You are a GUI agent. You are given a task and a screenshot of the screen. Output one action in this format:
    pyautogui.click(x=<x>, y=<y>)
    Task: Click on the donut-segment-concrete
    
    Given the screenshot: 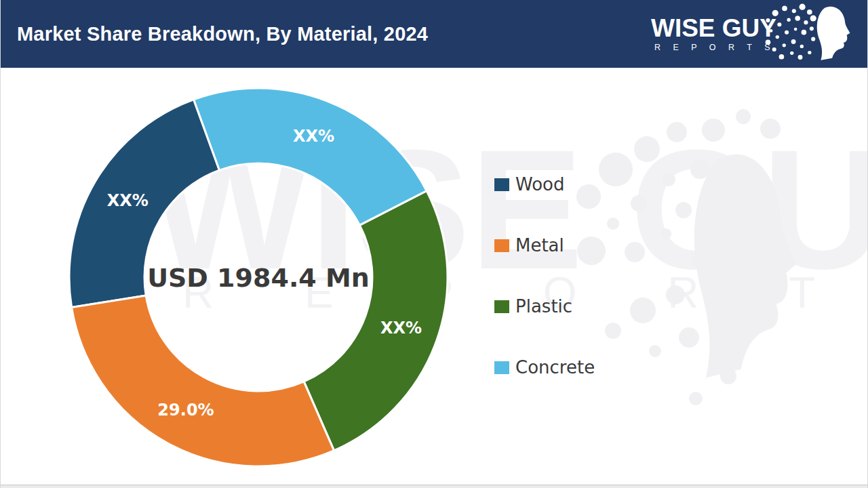 What is the action you would take?
    pyautogui.click(x=311, y=157)
    